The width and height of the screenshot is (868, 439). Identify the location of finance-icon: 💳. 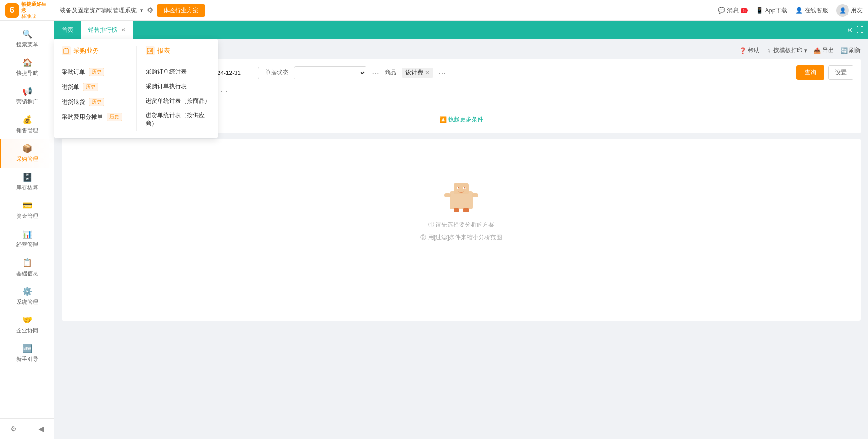
(27, 206).